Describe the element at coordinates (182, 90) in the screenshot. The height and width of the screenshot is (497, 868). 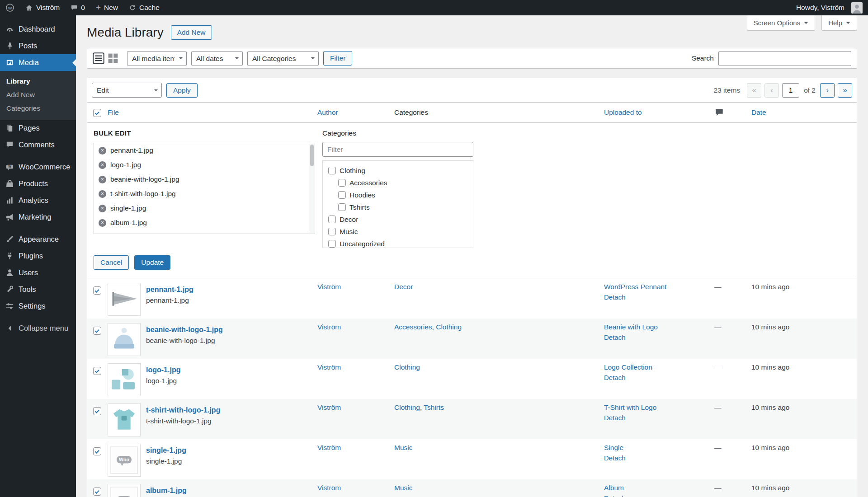
I see `apply-button: Apply` at that location.